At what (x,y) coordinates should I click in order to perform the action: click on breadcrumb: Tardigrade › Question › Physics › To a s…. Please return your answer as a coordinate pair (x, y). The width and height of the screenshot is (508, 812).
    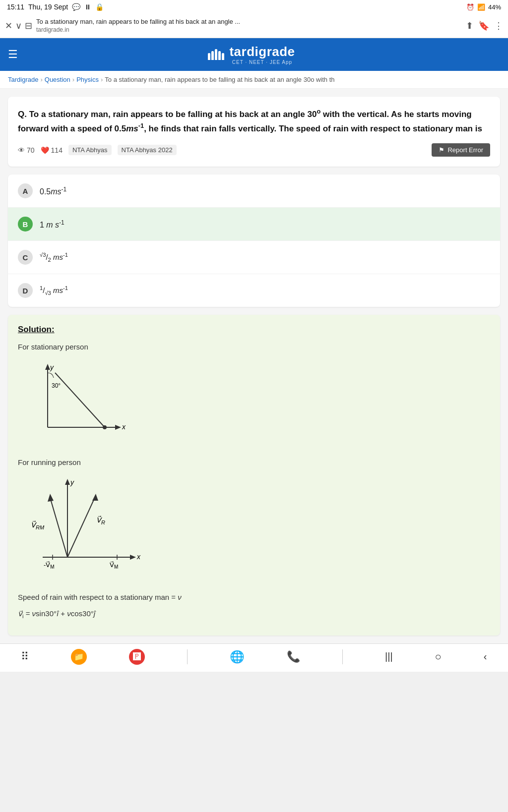
    Looking at the image, I should click on (254, 80).